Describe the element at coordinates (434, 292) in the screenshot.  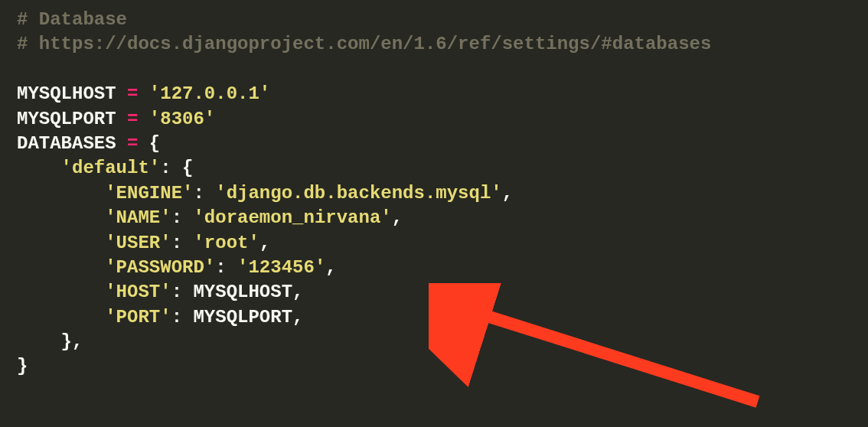
I see `host-line: 'HOST': MYSQLHOST,` at that location.